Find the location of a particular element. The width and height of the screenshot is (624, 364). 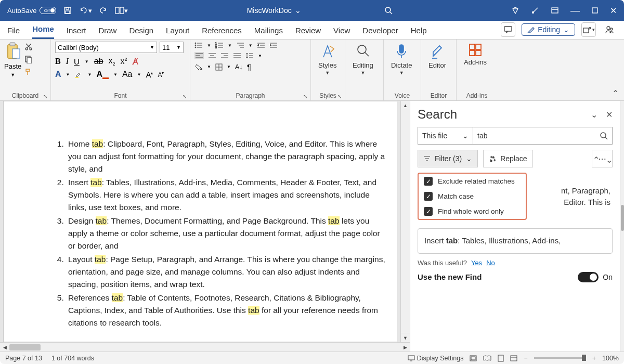

paste-icon is located at coordinates (13, 51).